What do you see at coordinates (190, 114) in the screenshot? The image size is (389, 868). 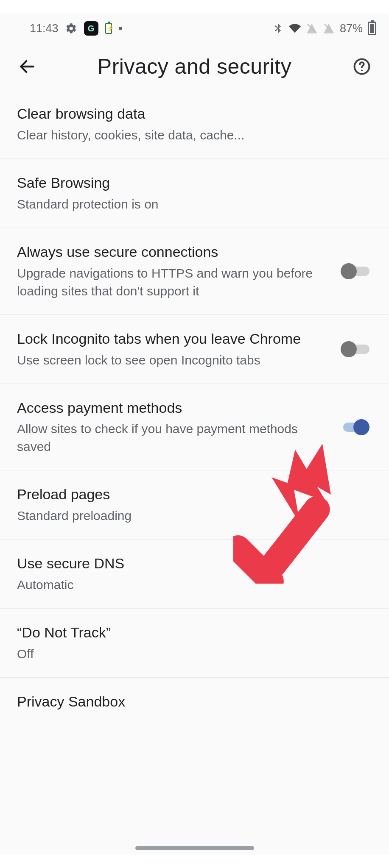 I see `row-title: Clear browsing data` at bounding box center [190, 114].